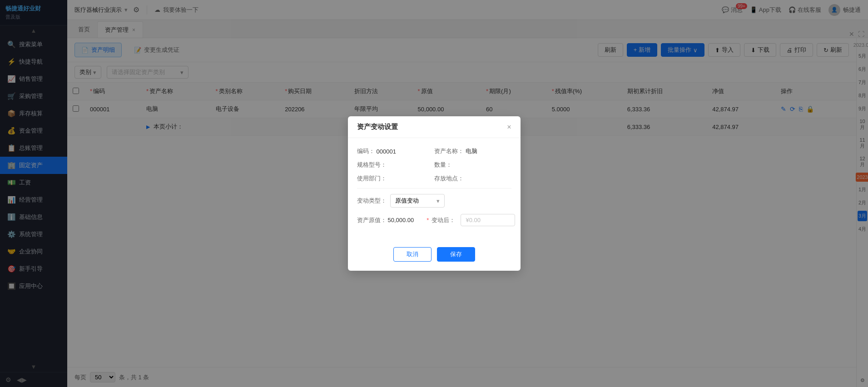 The image size is (868, 387). What do you see at coordinates (434, 127) in the screenshot?
I see `modal-header: 资产变动设置 ×` at bounding box center [434, 127].